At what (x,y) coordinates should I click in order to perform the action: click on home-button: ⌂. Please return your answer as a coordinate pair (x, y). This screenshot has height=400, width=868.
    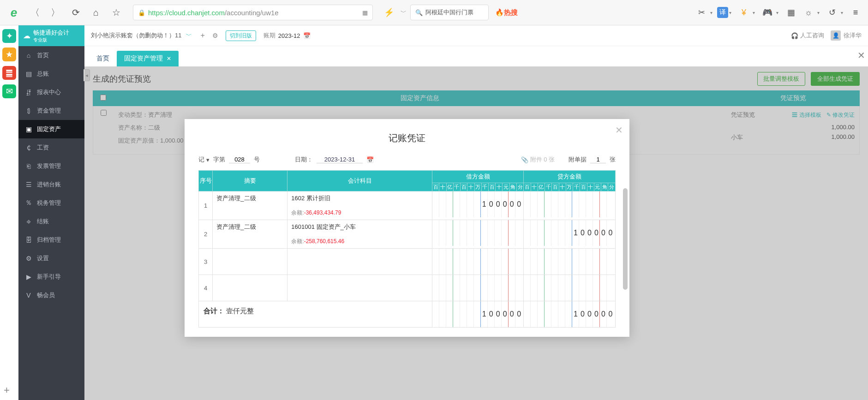
    Looking at the image, I should click on (96, 12).